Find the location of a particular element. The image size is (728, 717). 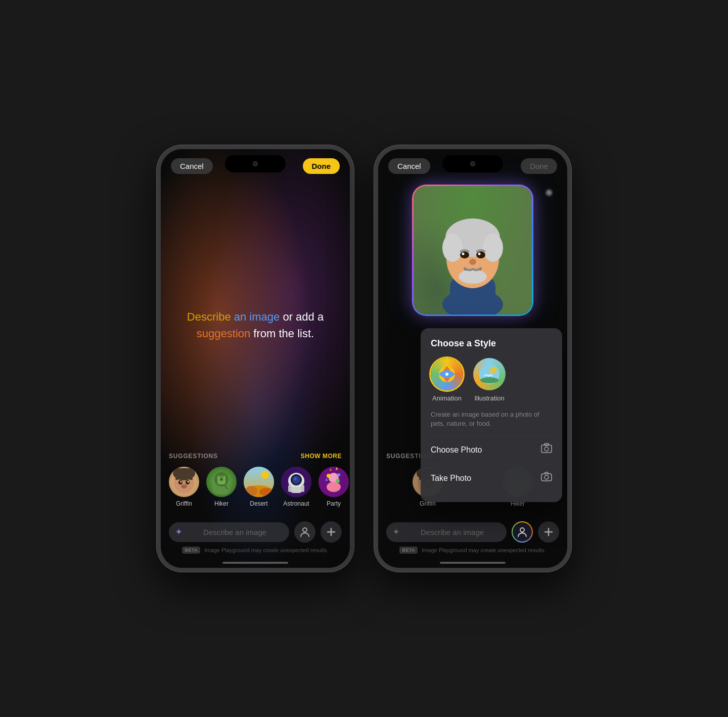

animation-icon is located at coordinates (447, 374).